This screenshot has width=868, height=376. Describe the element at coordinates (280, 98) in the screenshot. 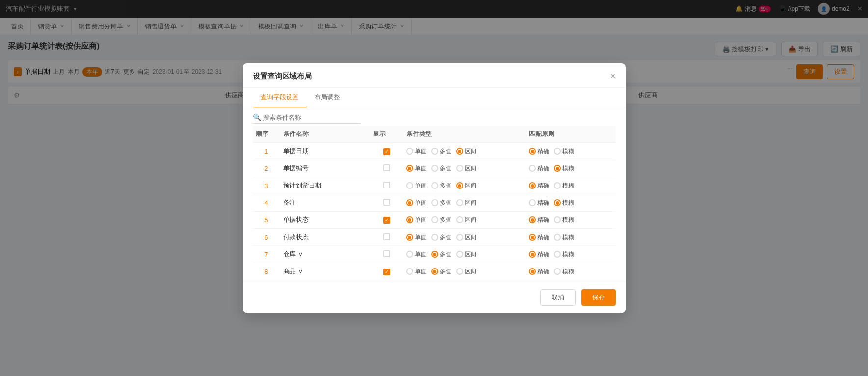

I see `dialog-tab-query-fields: 查询字段设置` at that location.